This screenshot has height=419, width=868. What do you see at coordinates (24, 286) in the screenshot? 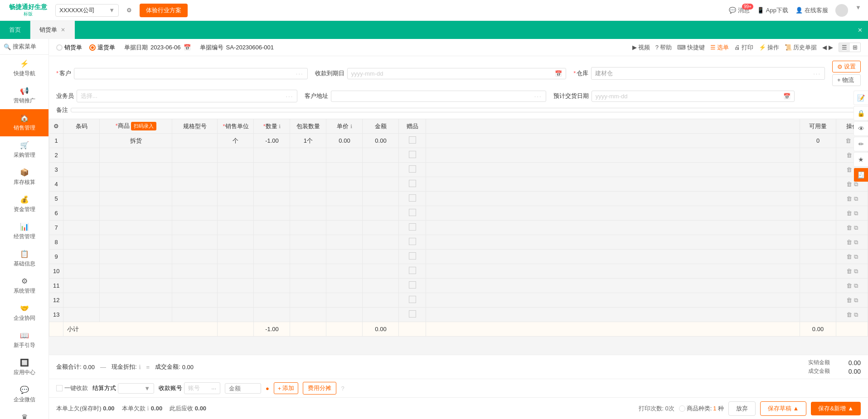
I see `sidebar-item-system: ⚙ 系统管理` at bounding box center [24, 286].